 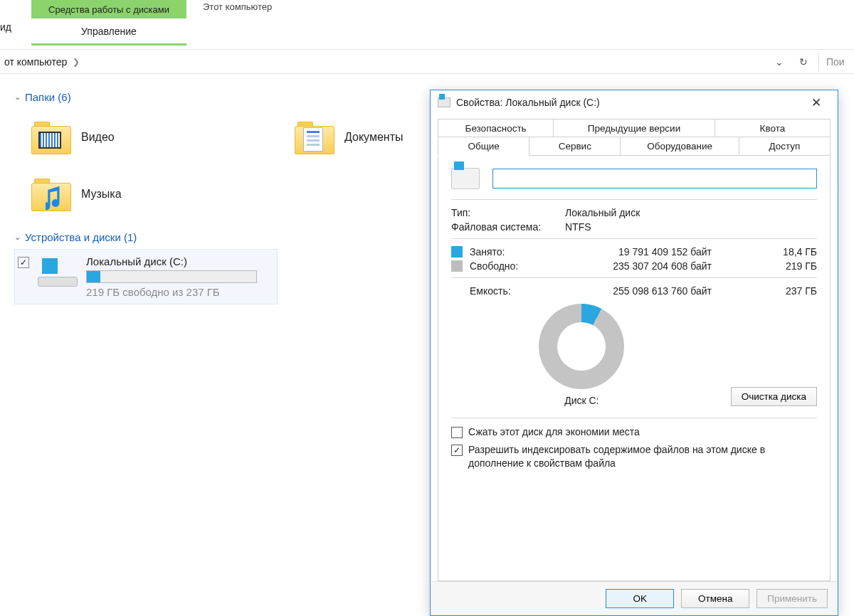 What do you see at coordinates (101, 194) in the screenshot?
I see `folder-label: Музыка` at bounding box center [101, 194].